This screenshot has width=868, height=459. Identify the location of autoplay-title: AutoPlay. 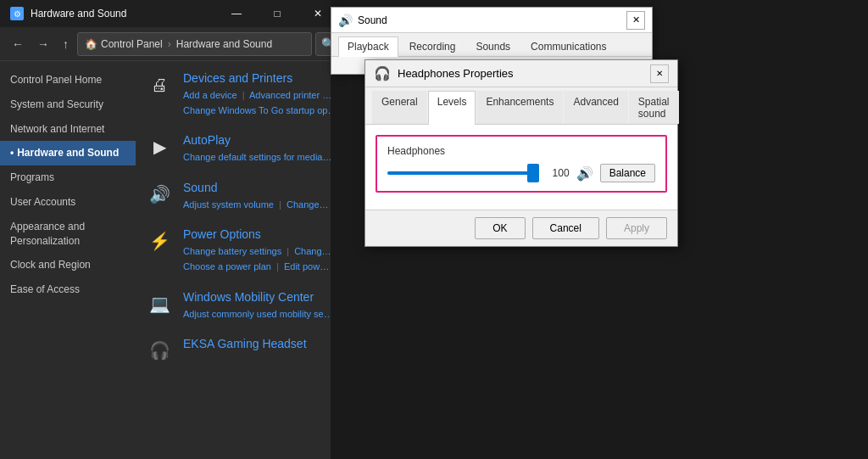
(258, 140).